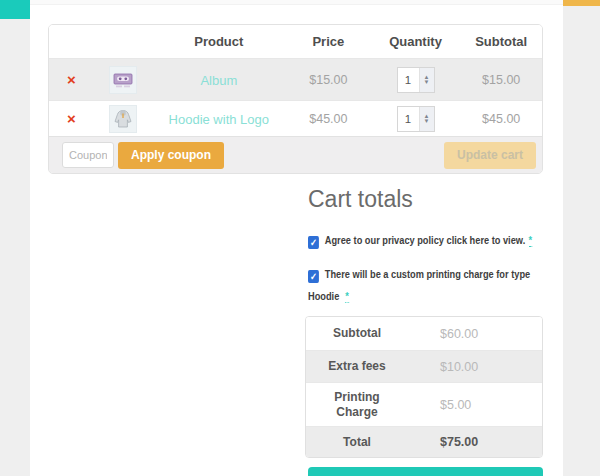  What do you see at coordinates (88, 155) in the screenshot?
I see `coupon-code-input` at bounding box center [88, 155].